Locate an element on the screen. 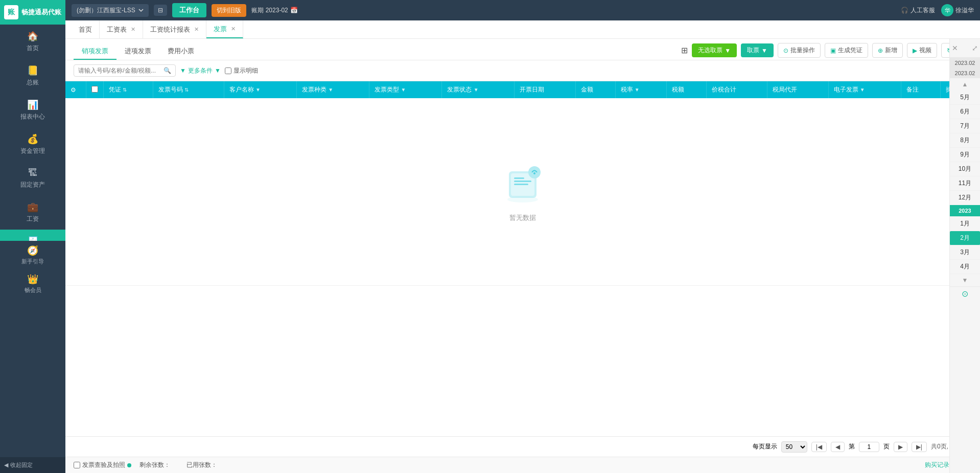  date-year-header-prev2: 2023.02 is located at coordinates (965, 73).